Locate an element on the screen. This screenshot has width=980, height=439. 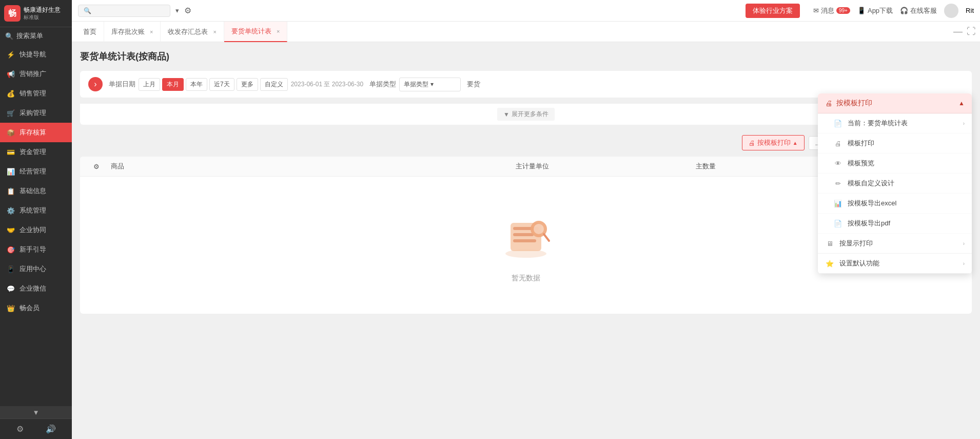
template-preview-icon: 👁 is located at coordinates (838, 163).